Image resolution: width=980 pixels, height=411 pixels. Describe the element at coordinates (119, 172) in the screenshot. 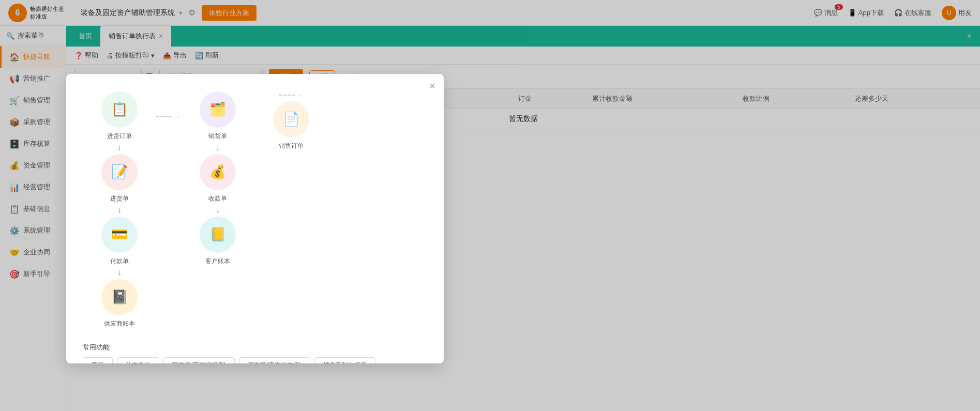

I see `purchase-bill-icon: 📝` at that location.